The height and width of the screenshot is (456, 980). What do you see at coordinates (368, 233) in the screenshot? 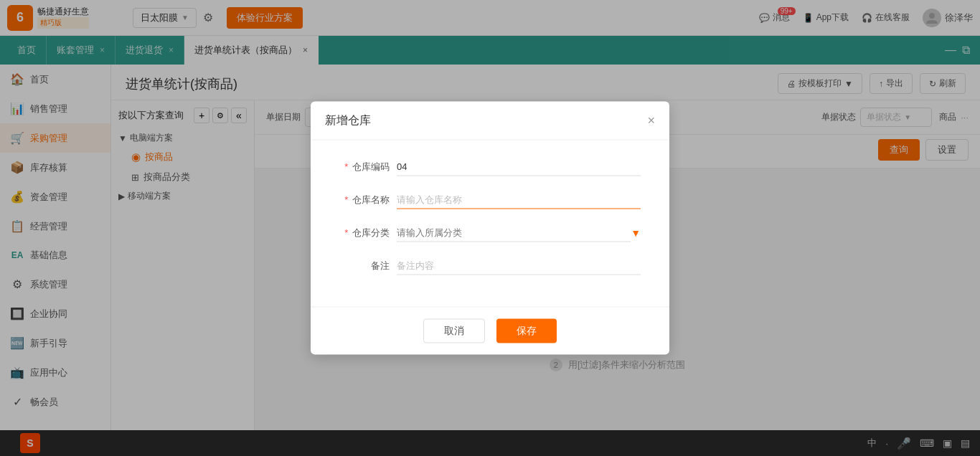
I see `category-label: * 仓库分类` at bounding box center [368, 233].